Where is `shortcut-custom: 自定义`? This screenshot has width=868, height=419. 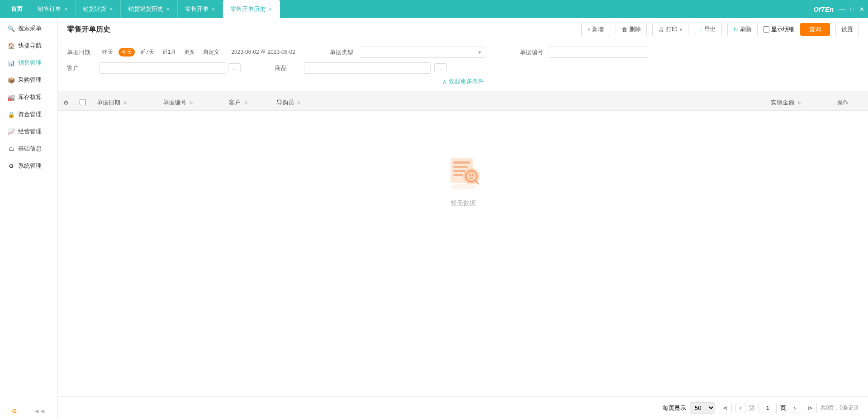 shortcut-custom: 自定义 is located at coordinates (211, 52).